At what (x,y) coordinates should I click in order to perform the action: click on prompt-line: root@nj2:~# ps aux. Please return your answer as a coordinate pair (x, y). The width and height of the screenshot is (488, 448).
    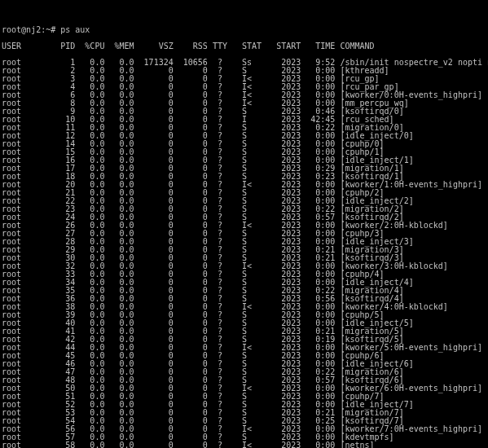
    Looking at the image, I should click on (244, 30).